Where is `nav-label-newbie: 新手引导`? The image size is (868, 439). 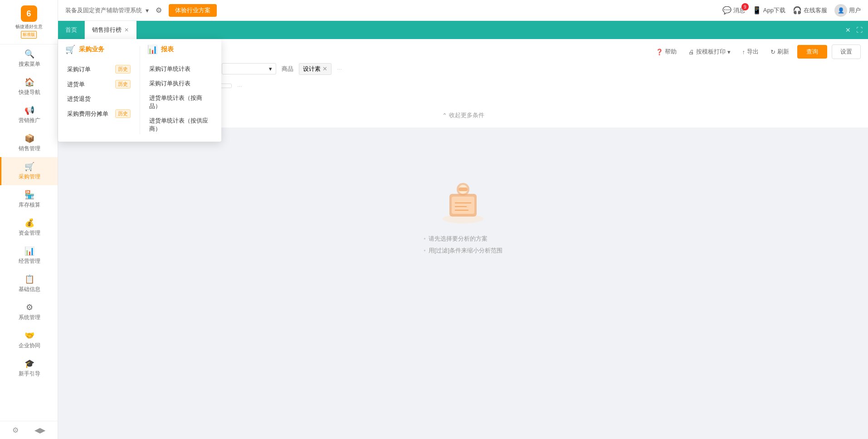
nav-label-newbie: 新手引导 is located at coordinates (29, 374).